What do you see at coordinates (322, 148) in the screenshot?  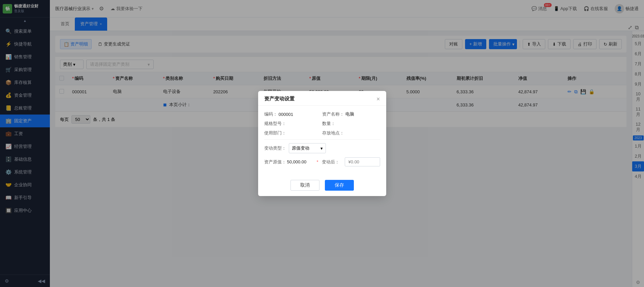 I see `modal-change-type-row: 变动类型： 原值变动 ▾` at bounding box center [322, 148].